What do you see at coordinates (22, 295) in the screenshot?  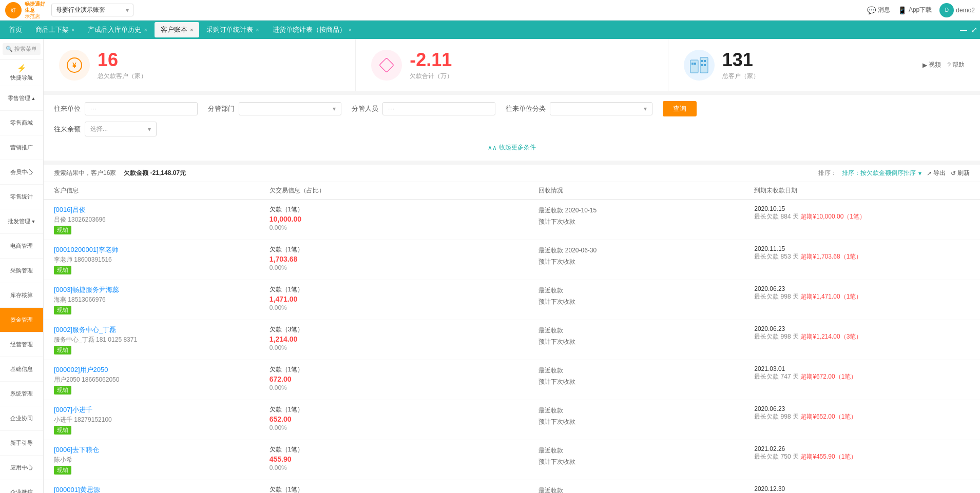 I see `sidebar-item-inventory: 库存核算` at bounding box center [22, 295].